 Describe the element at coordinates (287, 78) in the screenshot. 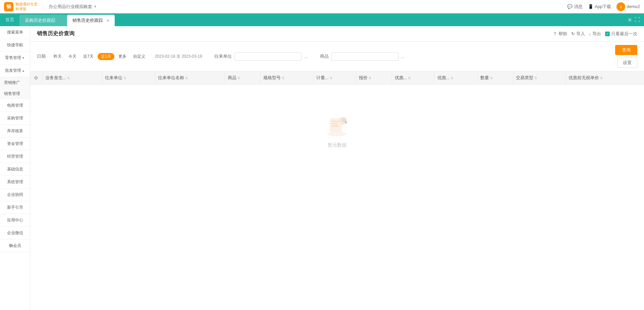

I see `table-col-spec: 规格型号 ⇅` at that location.